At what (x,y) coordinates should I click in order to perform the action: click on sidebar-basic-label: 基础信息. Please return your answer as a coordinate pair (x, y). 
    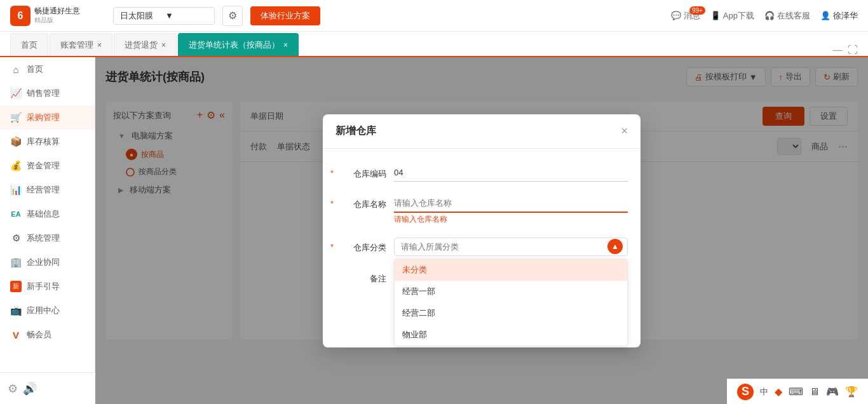
    Looking at the image, I should click on (43, 214).